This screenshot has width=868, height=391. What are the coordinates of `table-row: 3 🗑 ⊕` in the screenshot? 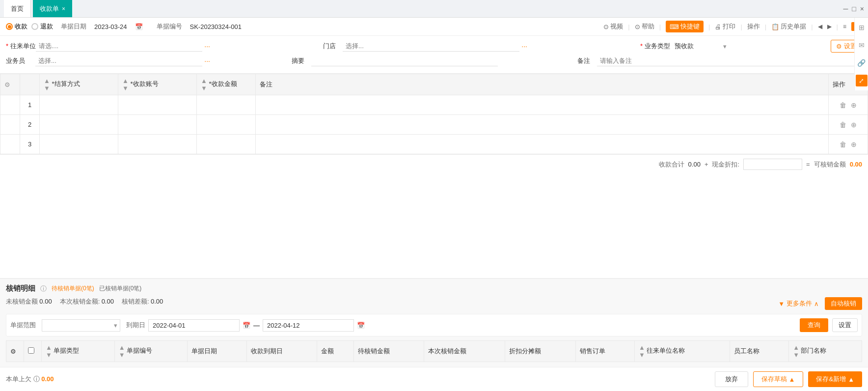 It's located at (434, 144).